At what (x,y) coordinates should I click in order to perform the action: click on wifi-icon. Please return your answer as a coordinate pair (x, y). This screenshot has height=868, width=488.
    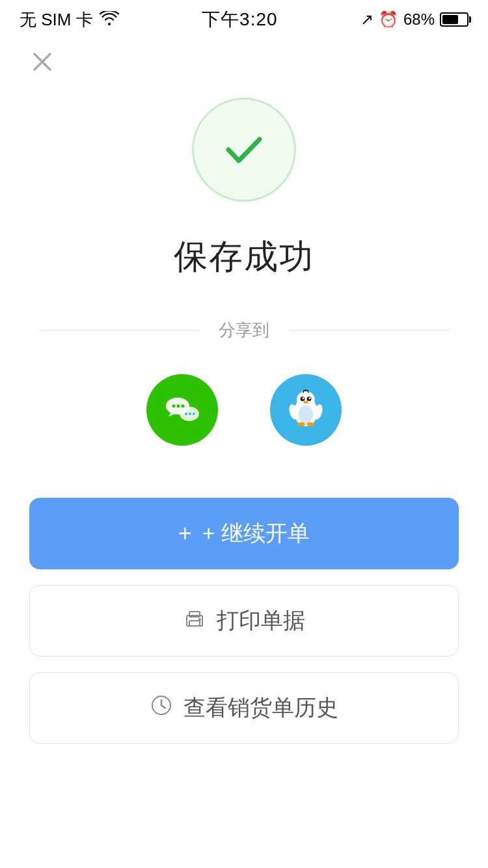
    Looking at the image, I should click on (109, 20).